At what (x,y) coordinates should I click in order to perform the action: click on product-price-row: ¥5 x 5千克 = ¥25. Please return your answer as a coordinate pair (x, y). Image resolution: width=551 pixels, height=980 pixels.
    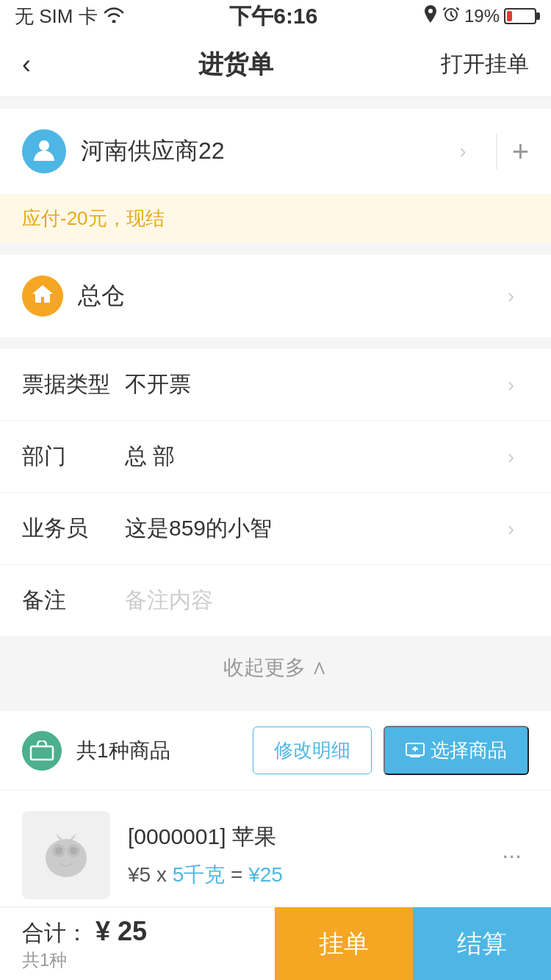
    Looking at the image, I should click on (311, 875).